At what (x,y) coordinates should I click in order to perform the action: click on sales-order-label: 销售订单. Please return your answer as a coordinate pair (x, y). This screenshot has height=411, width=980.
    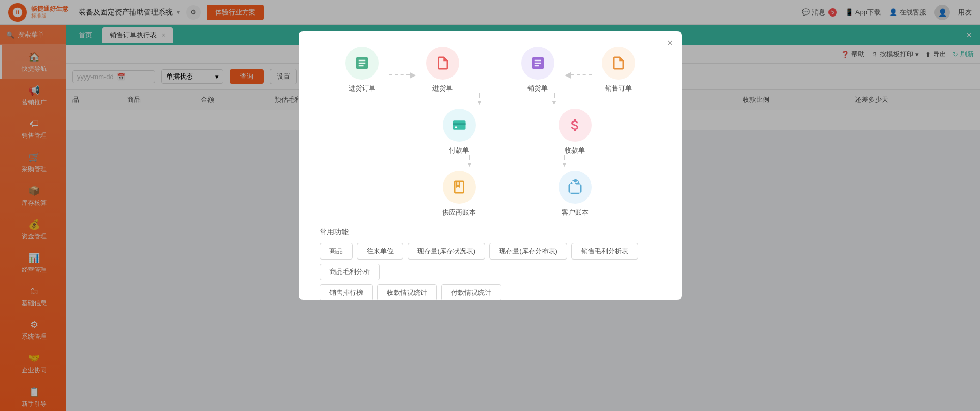
    Looking at the image, I should click on (619, 88).